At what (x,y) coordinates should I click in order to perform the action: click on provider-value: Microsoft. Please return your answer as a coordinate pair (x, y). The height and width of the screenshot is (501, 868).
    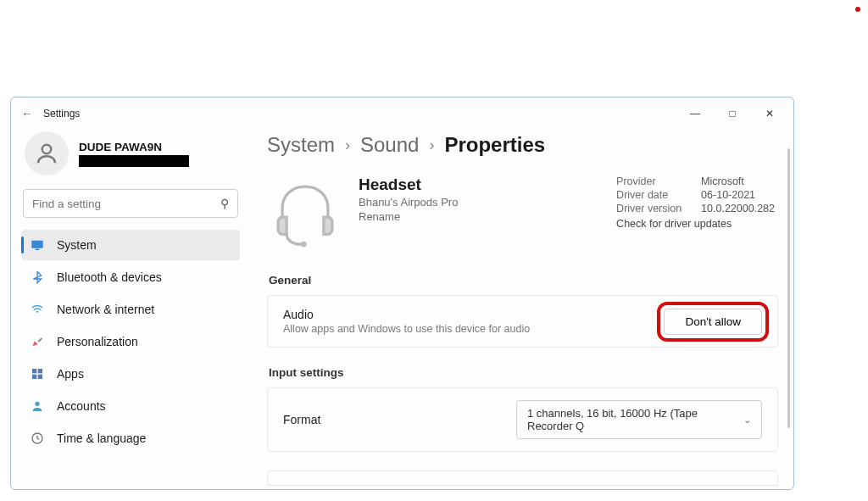
    Looking at the image, I should click on (737, 181).